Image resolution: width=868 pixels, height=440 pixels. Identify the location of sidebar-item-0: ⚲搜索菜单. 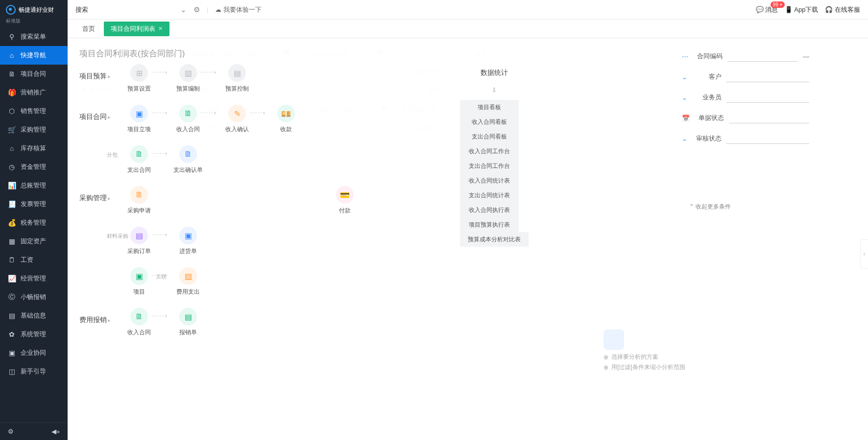
(34, 37).